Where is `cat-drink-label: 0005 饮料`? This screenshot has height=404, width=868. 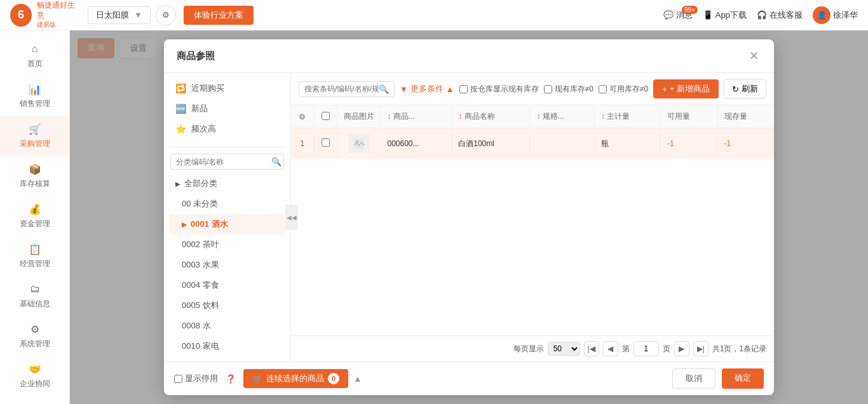 cat-drink-label: 0005 饮料 is located at coordinates (201, 306).